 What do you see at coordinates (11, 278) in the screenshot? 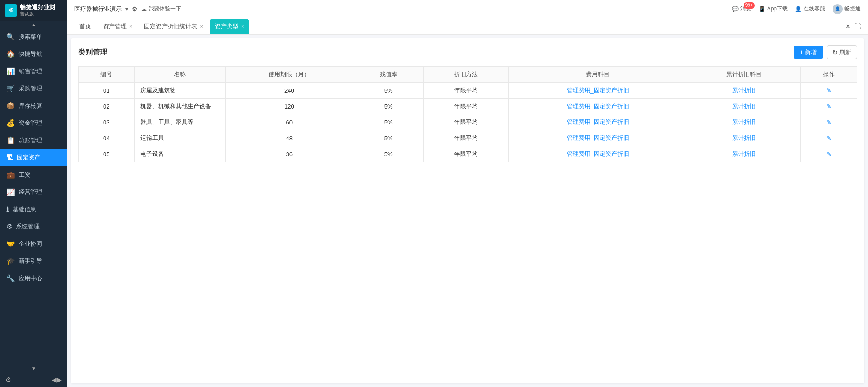
I see `nav-icon-app-center: 🔧` at bounding box center [11, 278].